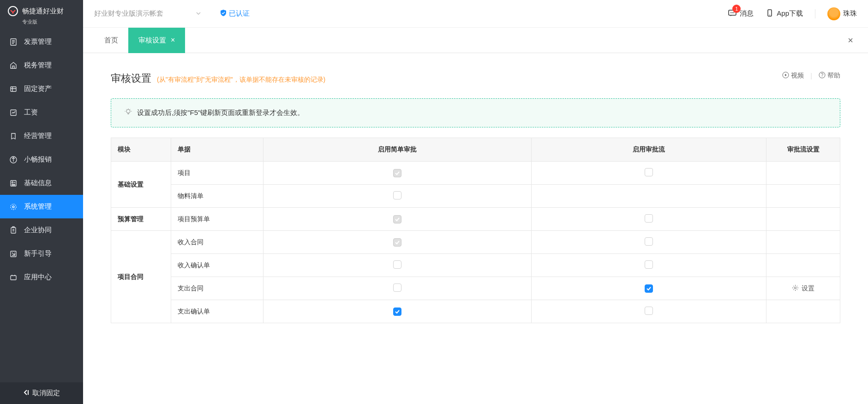 Image resolution: width=868 pixels, height=404 pixels. I want to click on content-header: 审核设置 (从"有审流程"到"无审流程"，该单据不能存在未审核的记录) 视频 |…, so click(475, 78).